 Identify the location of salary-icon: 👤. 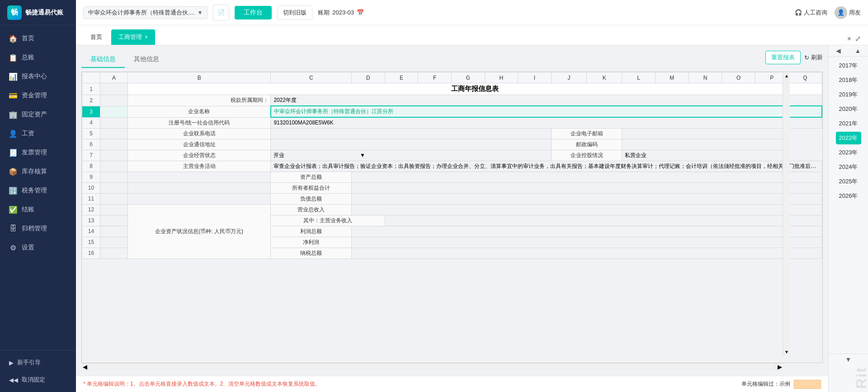
(13, 134).